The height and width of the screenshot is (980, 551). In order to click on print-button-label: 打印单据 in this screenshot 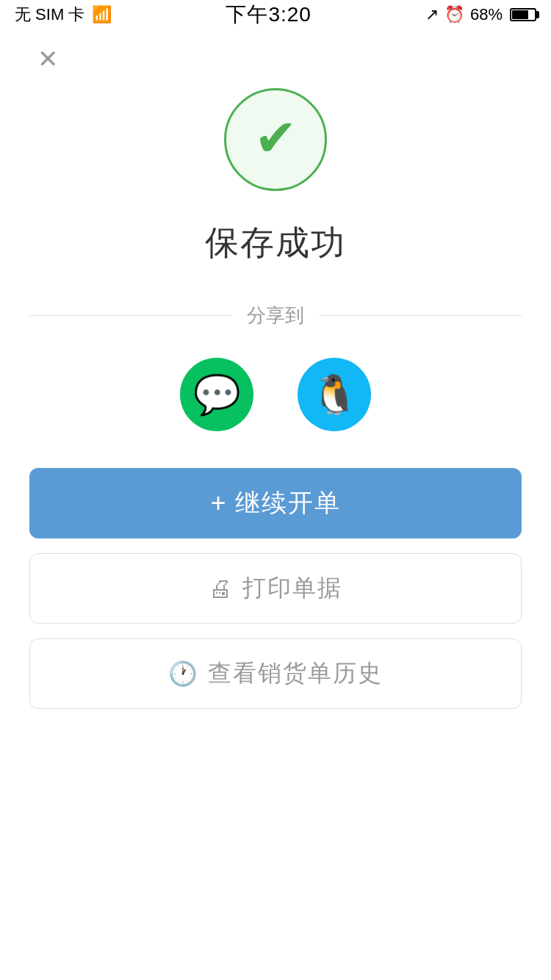, I will do `click(292, 588)`.